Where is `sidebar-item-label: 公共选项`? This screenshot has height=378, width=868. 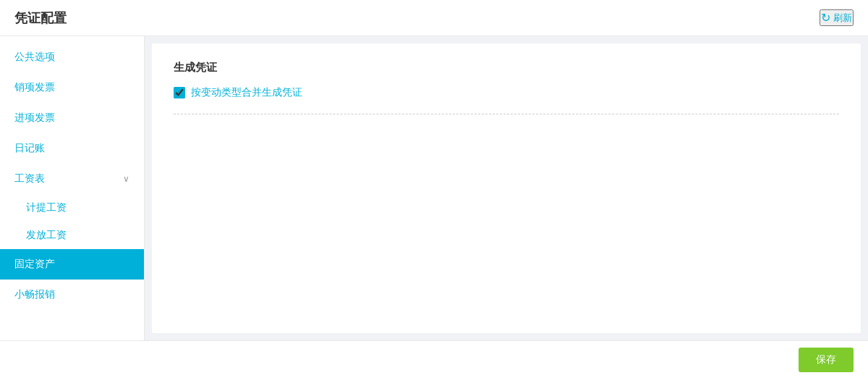 sidebar-item-label: 公共选项 is located at coordinates (35, 57).